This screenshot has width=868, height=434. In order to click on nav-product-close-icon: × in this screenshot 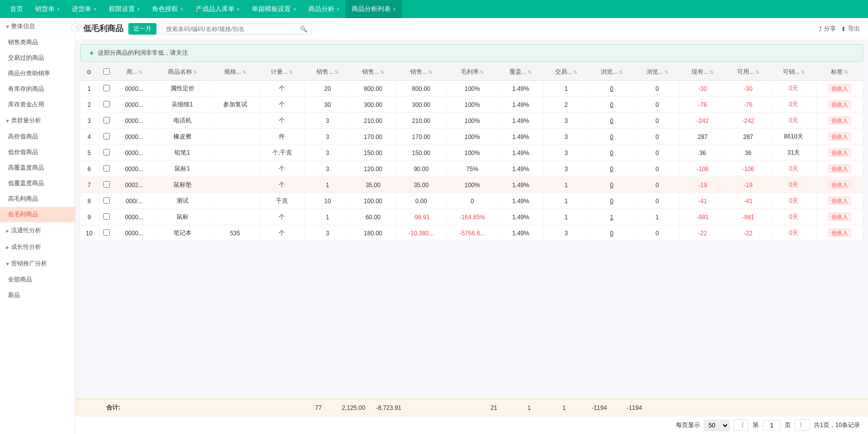, I will do `click(238, 9)`.